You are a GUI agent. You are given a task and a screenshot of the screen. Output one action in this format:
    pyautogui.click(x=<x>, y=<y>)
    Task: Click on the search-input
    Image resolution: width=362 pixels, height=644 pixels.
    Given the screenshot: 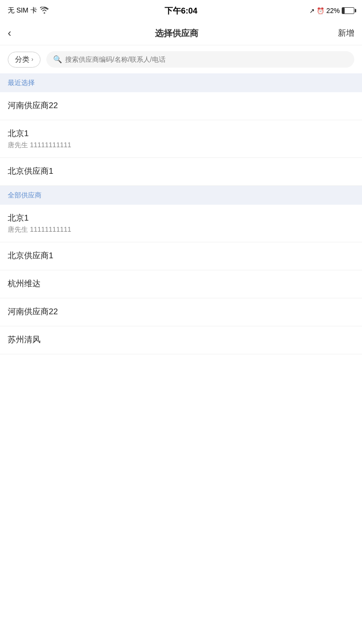 What is the action you would take?
    pyautogui.click(x=207, y=59)
    